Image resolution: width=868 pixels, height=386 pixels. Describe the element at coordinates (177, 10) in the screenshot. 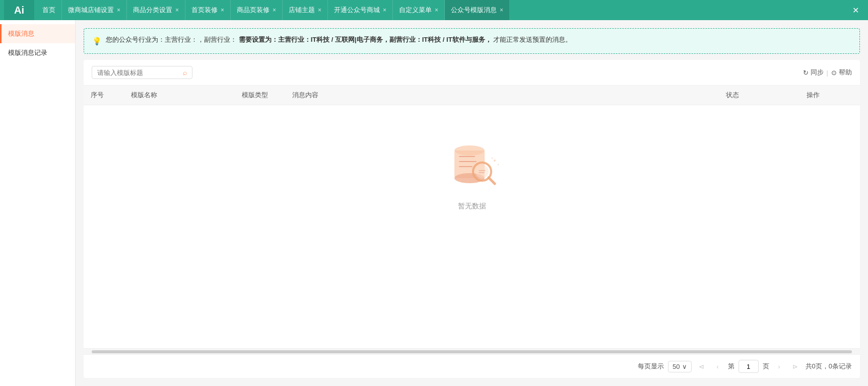

I see `nav-tab-category-close: ×` at that location.